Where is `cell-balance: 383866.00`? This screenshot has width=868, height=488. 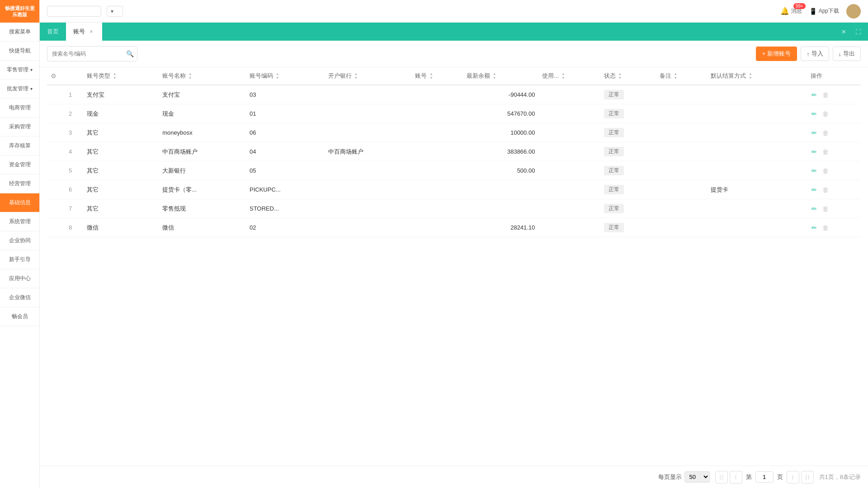
cell-balance: 383866.00 is located at coordinates (501, 152).